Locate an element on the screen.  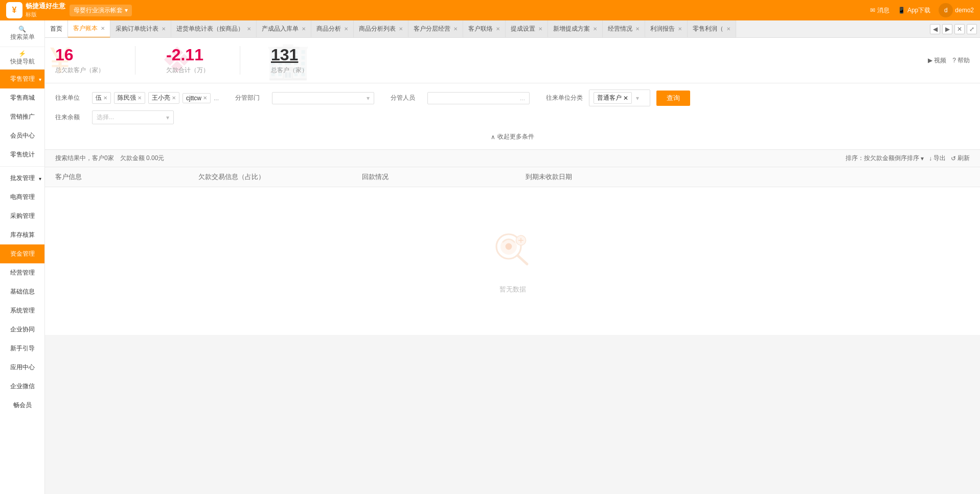
remove-tag-3: ✕ is located at coordinates (174, 98).